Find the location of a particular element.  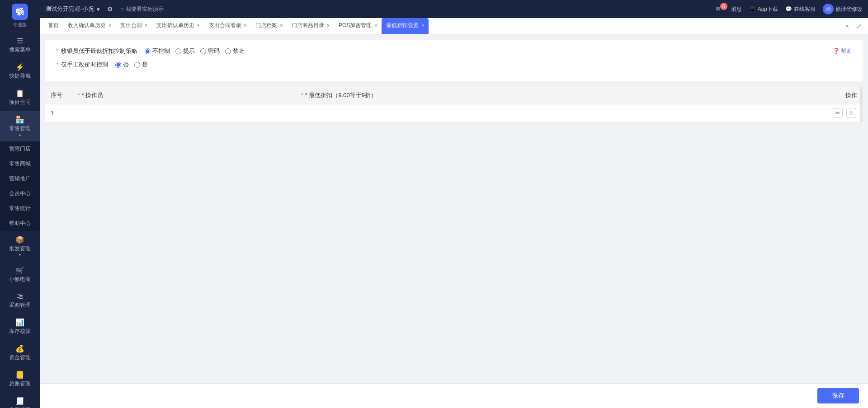

sidebar-item-project-contract: 📋 项目合同 is located at coordinates (20, 98).